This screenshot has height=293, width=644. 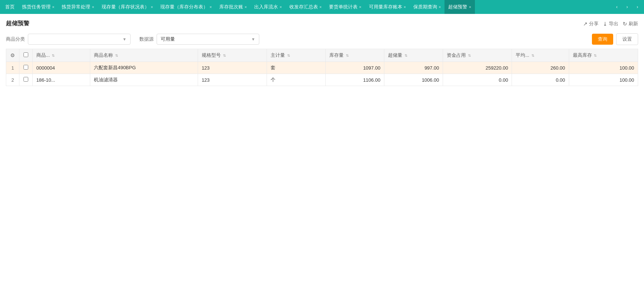 What do you see at coordinates (152, 7) in the screenshot?
I see `nav-close-stock-status: ×` at bounding box center [152, 7].